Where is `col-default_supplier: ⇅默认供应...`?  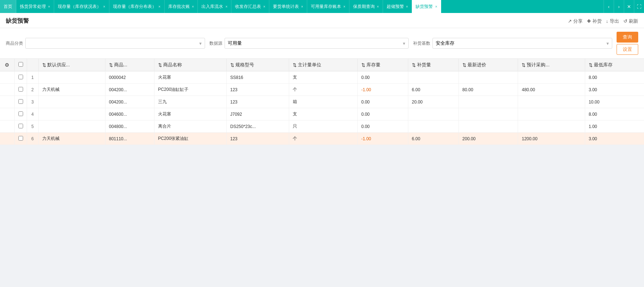
col-default_supplier: ⇅默认供应... is located at coordinates (71, 65).